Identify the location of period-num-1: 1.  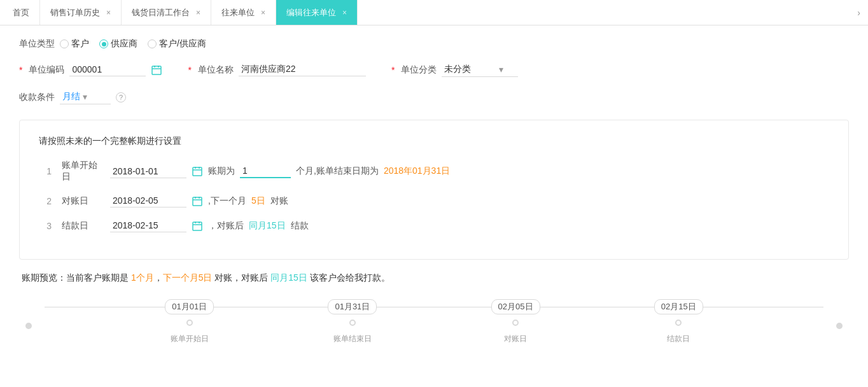
(45, 171).